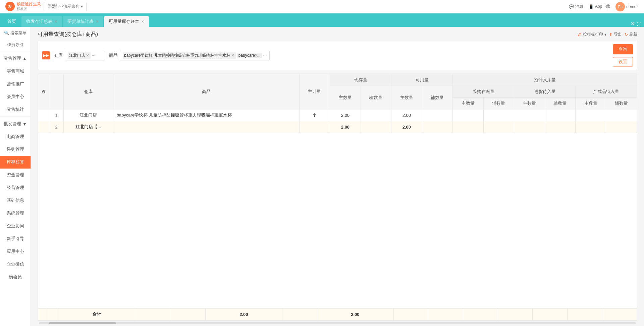  What do you see at coordinates (15, 188) in the screenshot?
I see `sidebar-item-operations: 经营管理` at bounding box center [15, 188].